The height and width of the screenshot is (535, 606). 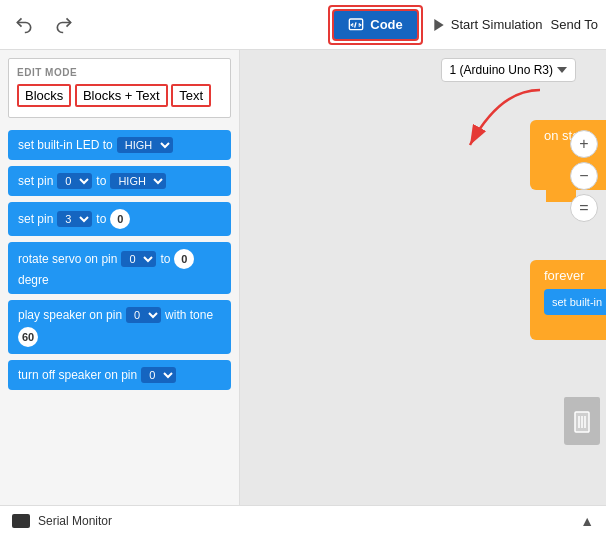 I want to click on serial-monitor-label: Serial Monitor, so click(x=75, y=521).